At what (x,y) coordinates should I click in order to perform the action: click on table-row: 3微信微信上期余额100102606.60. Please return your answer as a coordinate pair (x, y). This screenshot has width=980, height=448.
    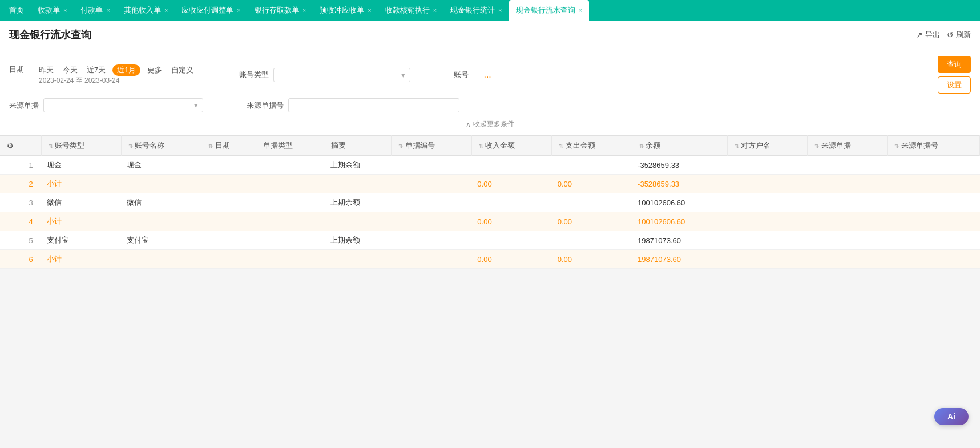
    Looking at the image, I should click on (490, 203).